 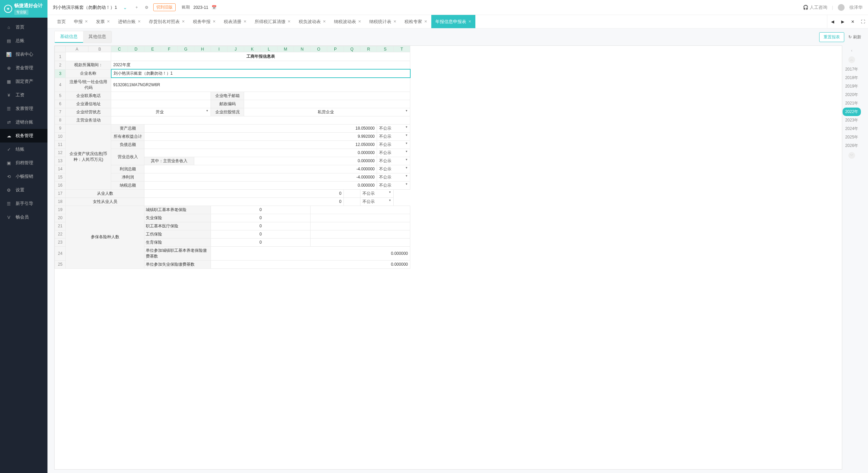 What do you see at coordinates (60, 85) in the screenshot?
I see `row-header: 4` at bounding box center [60, 85].